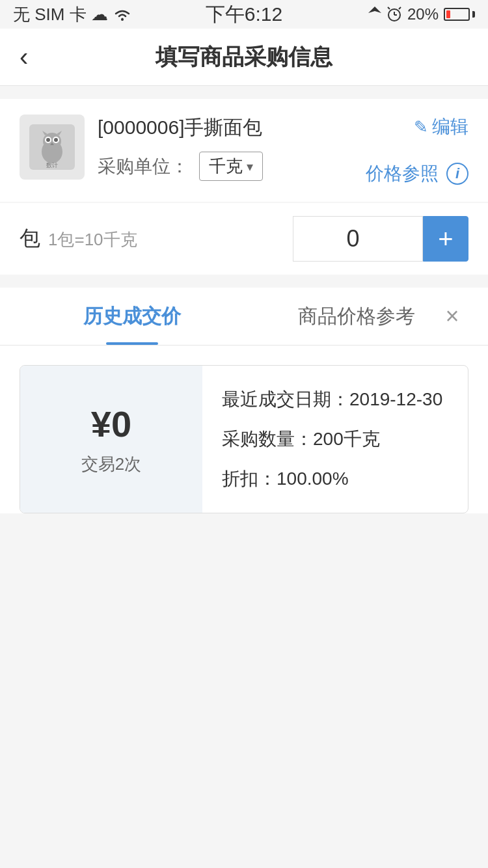  What do you see at coordinates (402, 174) in the screenshot?
I see `price-ref-label: 价格参照` at bounding box center [402, 174].